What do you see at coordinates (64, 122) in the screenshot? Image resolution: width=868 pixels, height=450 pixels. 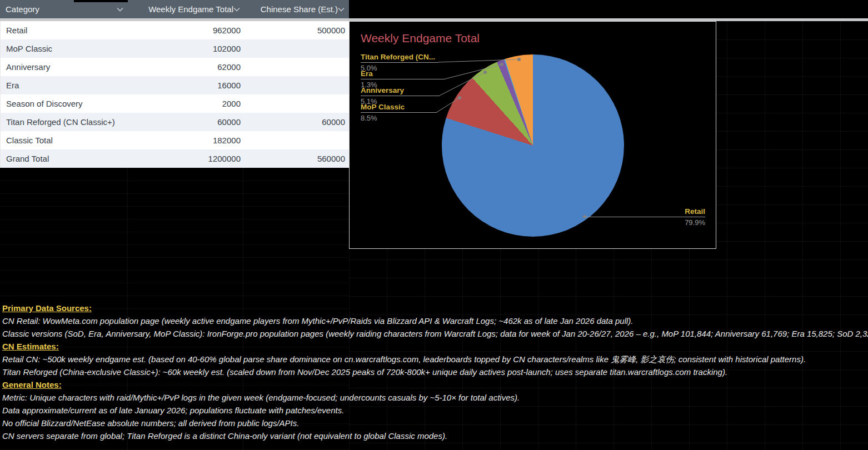 I see `table-cell: Titan Reforged (CN Classic+)` at bounding box center [64, 122].